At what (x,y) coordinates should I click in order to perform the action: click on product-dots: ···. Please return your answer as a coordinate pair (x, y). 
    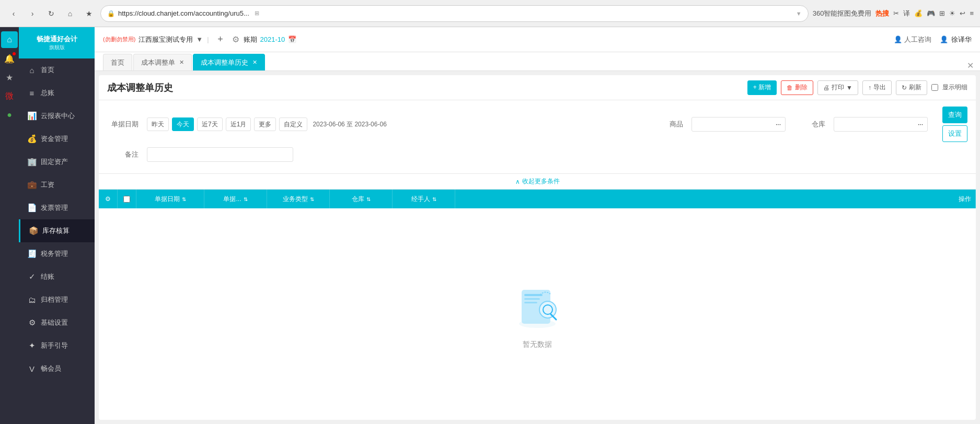
    Looking at the image, I should click on (778, 124).